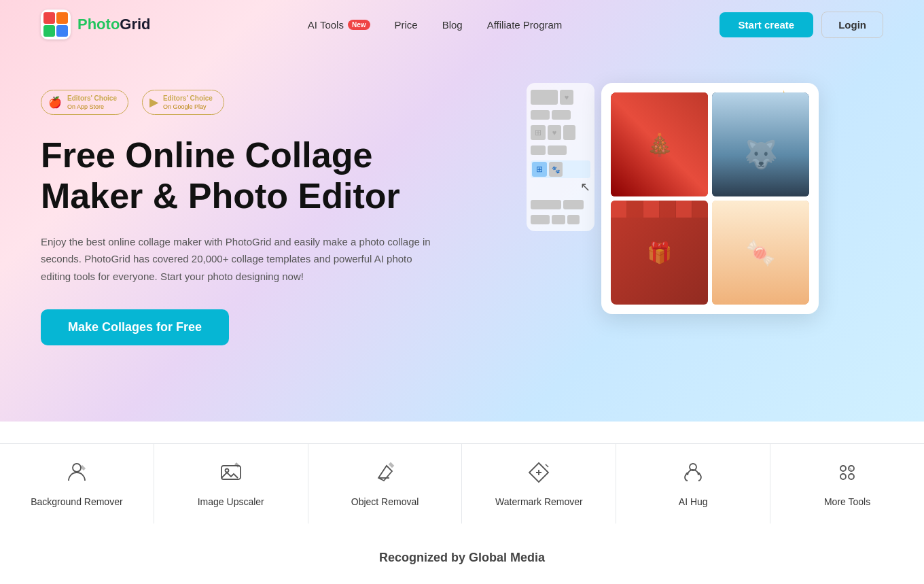 The image size is (924, 584). What do you see at coordinates (77, 484) in the screenshot?
I see `tool-background-remover: Background Remover` at bounding box center [77, 484].